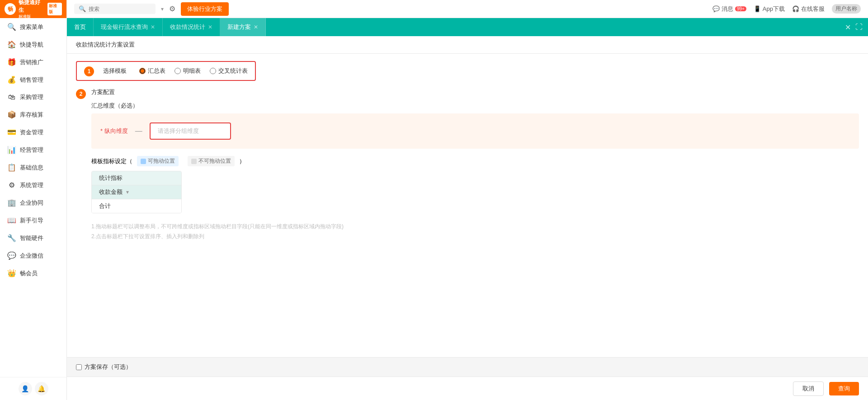 The height and width of the screenshot is (400, 868). Describe the element at coordinates (33, 389) in the screenshot. I see `sidebar-bottom: 👤 🔔` at that location.